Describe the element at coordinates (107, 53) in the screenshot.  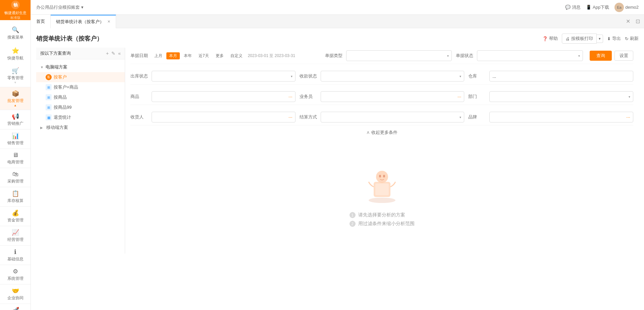
I see `scheme-add-btn: +` at that location.